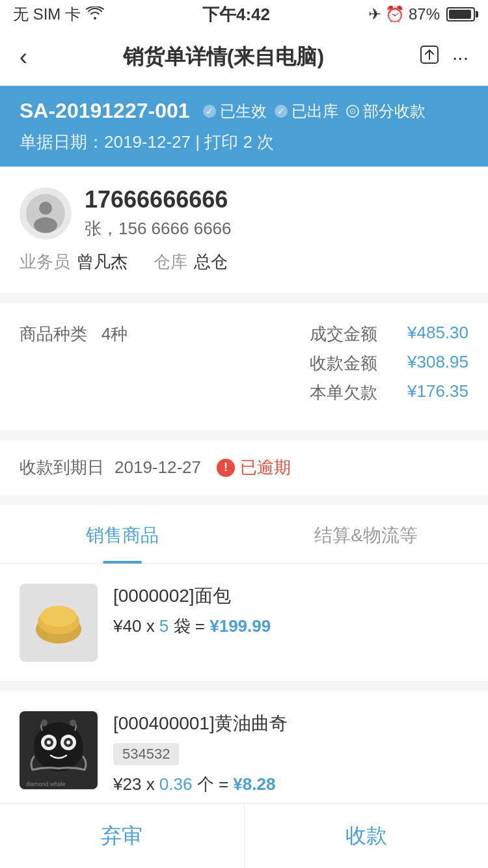 This screenshot has height=868, width=488. I want to click on order-header-banner: SA-20191227-001 ✓ 已生效 ✓ 已出库 ⊙ 部分收款 单据日期：…, so click(244, 126).